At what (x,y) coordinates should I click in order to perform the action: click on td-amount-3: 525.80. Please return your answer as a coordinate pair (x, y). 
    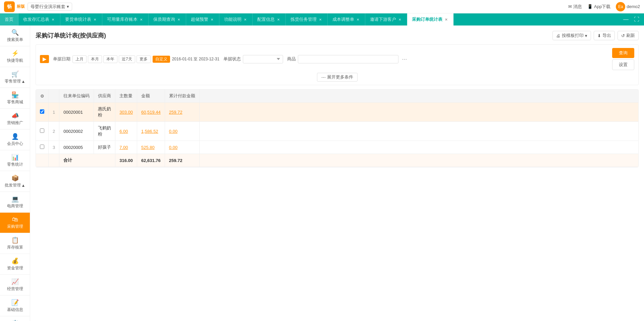
    Looking at the image, I should click on (151, 148).